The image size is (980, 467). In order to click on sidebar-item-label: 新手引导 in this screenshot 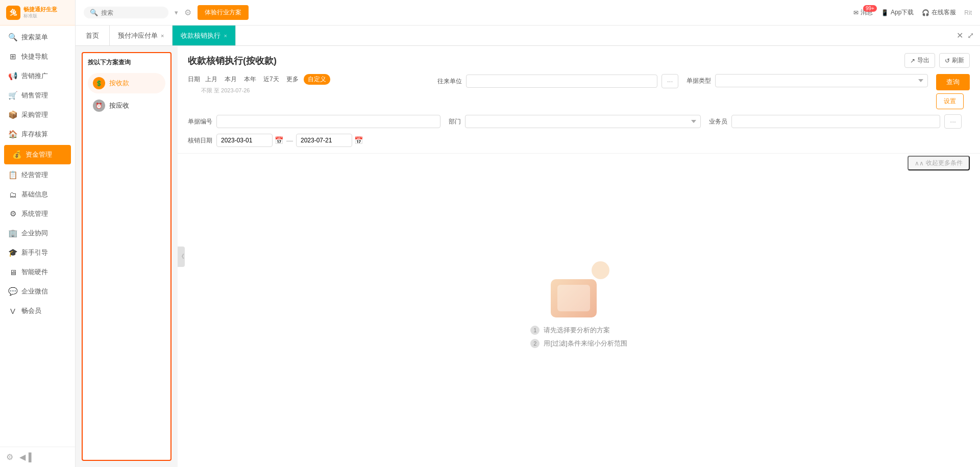, I will do `click(35, 253)`.